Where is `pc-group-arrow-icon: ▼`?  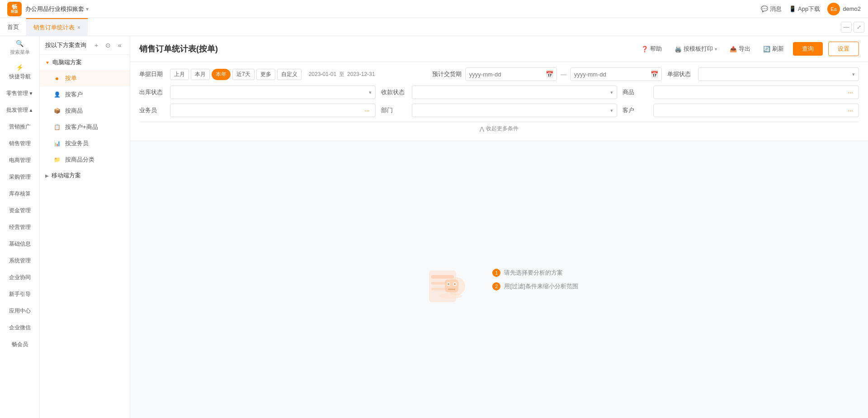
pc-group-arrow-icon: ▼ is located at coordinates (47, 62).